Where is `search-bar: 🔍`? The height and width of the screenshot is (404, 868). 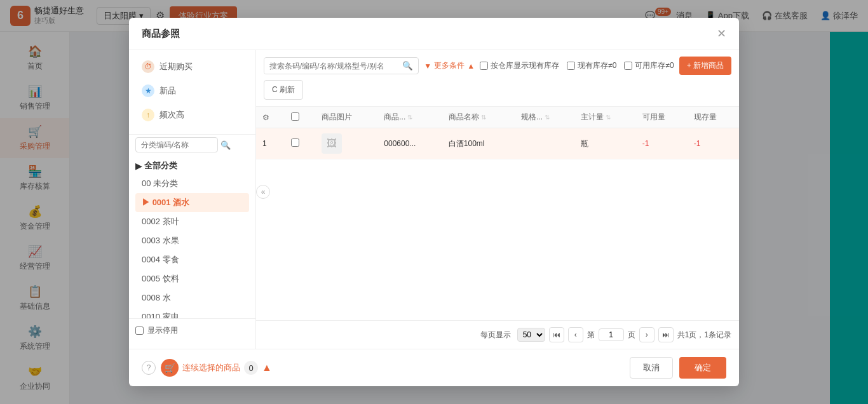 search-bar: 🔍 is located at coordinates (341, 66).